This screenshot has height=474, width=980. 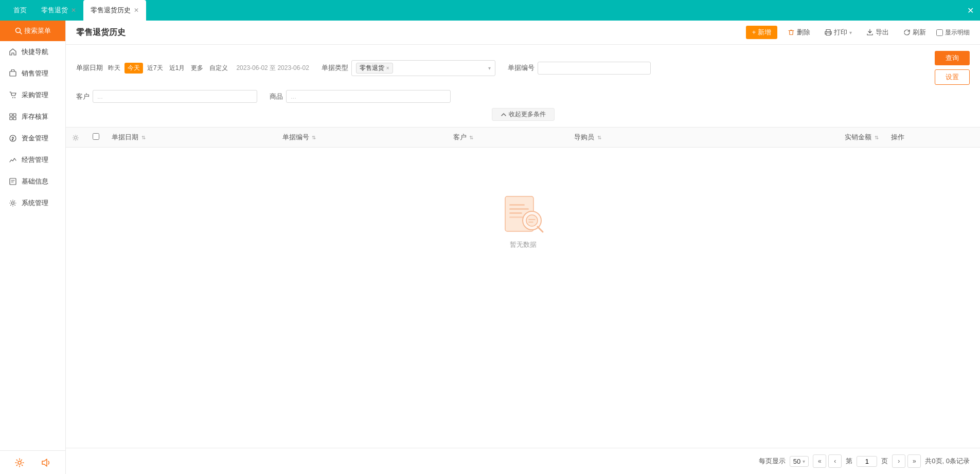 I want to click on show-detail-label: 显示明细, so click(x=957, y=33).